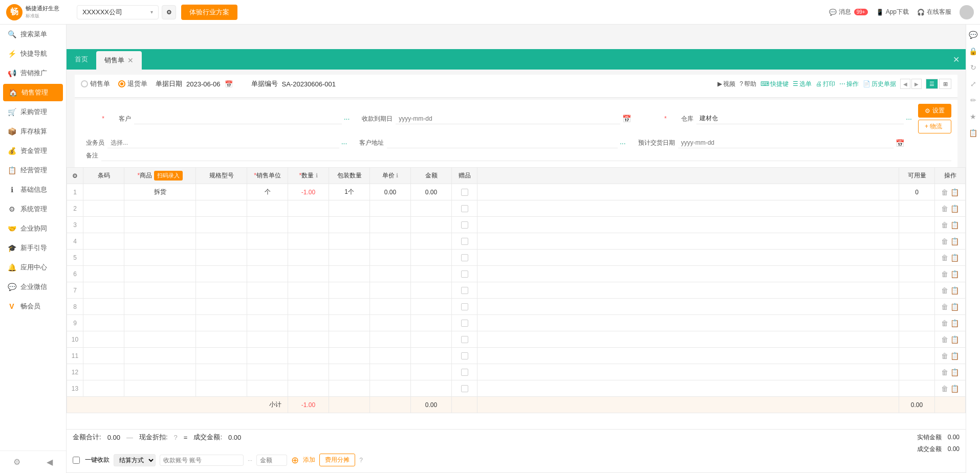  Describe the element at coordinates (33, 131) in the screenshot. I see `sidebar-item-inventory: 📦 库存核算` at that location.